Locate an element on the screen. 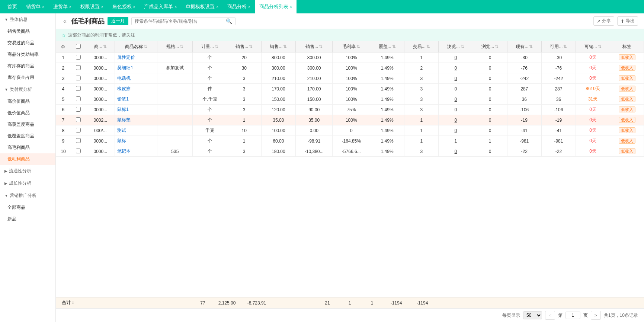 The width and height of the screenshot is (644, 322). row-name: 测试 is located at coordinates (136, 131).